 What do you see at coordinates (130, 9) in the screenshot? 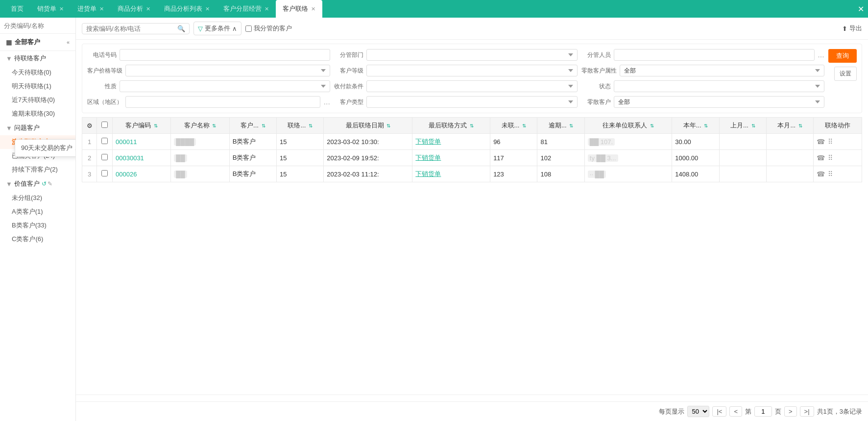
I see `tab-analysis-label: 商品分析` at bounding box center [130, 9].